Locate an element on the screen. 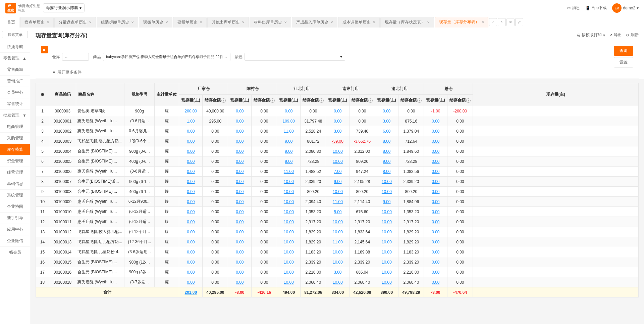 This screenshot has width=644, height=324. user-area: Ea demo2 ▾ is located at coordinates (625, 8).